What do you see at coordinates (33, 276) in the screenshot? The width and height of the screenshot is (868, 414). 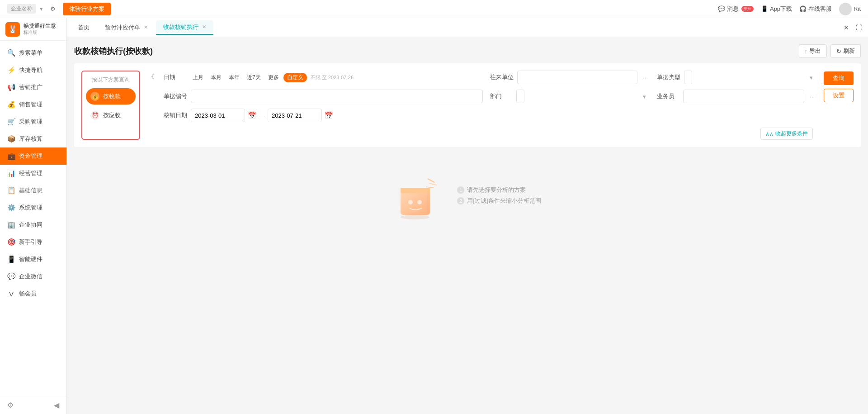 I see `sidebar-item-wechat: 💬 企业微信` at bounding box center [33, 276].